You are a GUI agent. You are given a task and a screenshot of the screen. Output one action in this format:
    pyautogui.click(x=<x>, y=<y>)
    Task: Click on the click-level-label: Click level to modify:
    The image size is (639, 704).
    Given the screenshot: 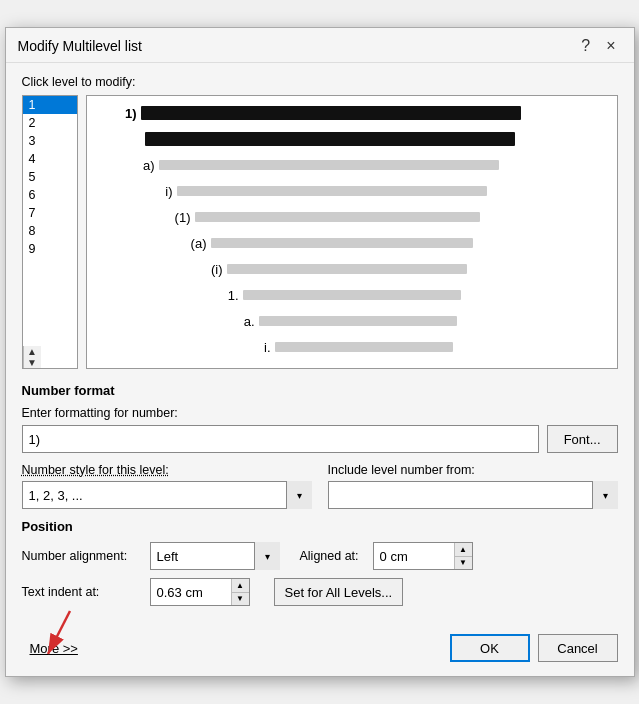 What is the action you would take?
    pyautogui.click(x=320, y=82)
    